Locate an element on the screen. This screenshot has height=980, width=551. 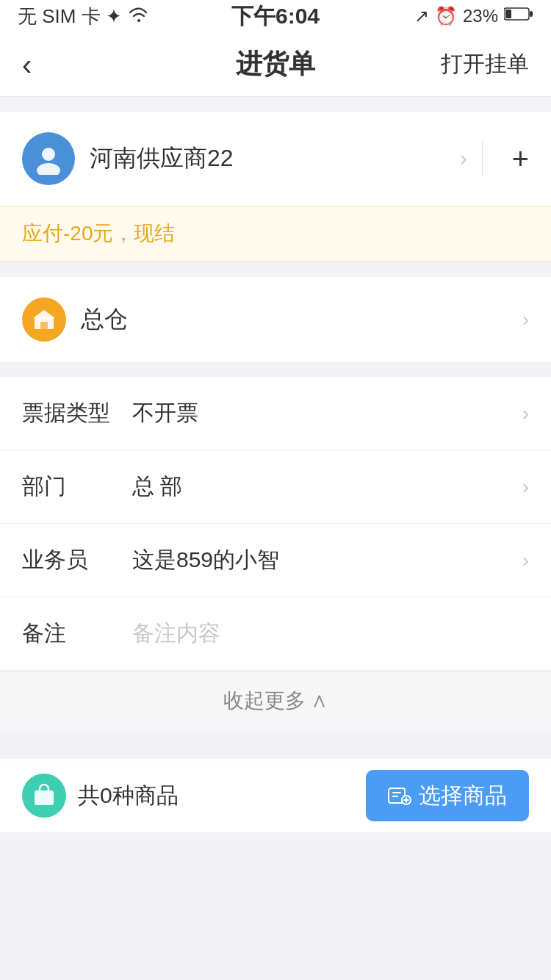
invoice-type-row: 票据类型 不开票 › is located at coordinates (276, 414).